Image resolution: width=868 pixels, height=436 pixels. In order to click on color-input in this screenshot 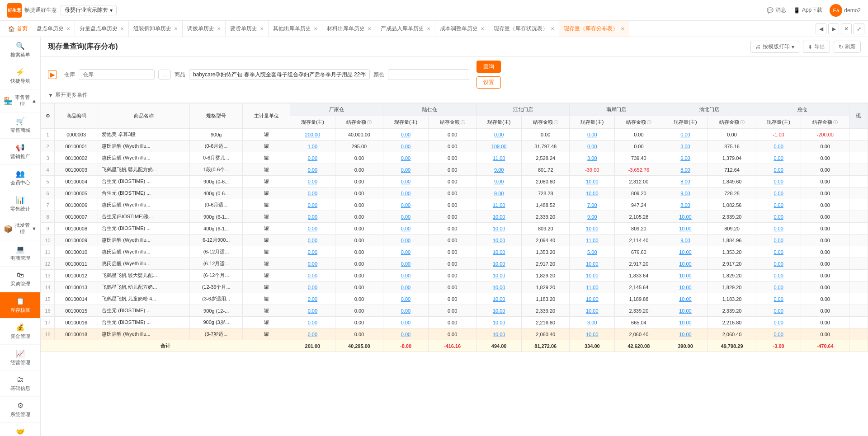, I will do `click(429, 75)`.